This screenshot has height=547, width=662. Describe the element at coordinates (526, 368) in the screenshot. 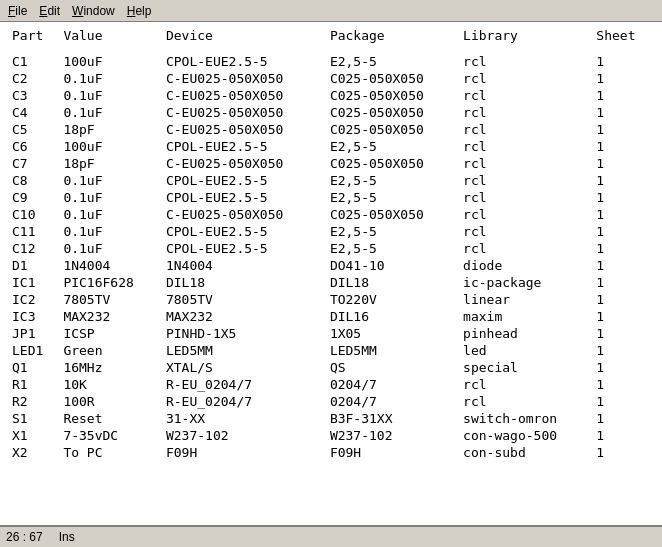

I see `cell-library: special` at that location.